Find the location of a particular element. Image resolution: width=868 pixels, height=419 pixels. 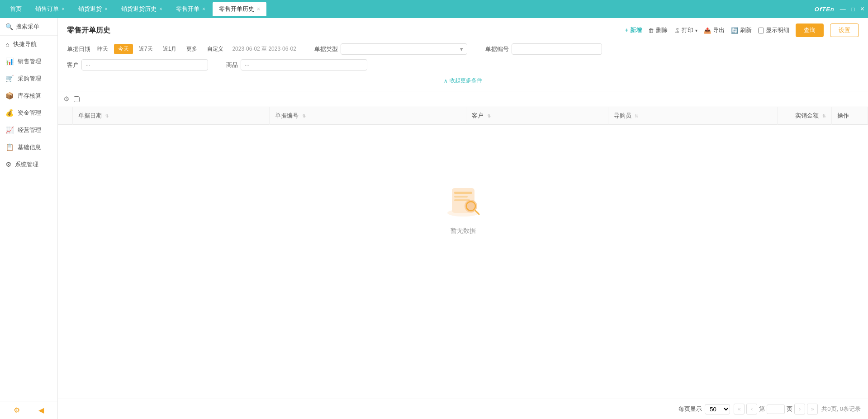

tab-sales-return-label: 销货退货 is located at coordinates (90, 9).